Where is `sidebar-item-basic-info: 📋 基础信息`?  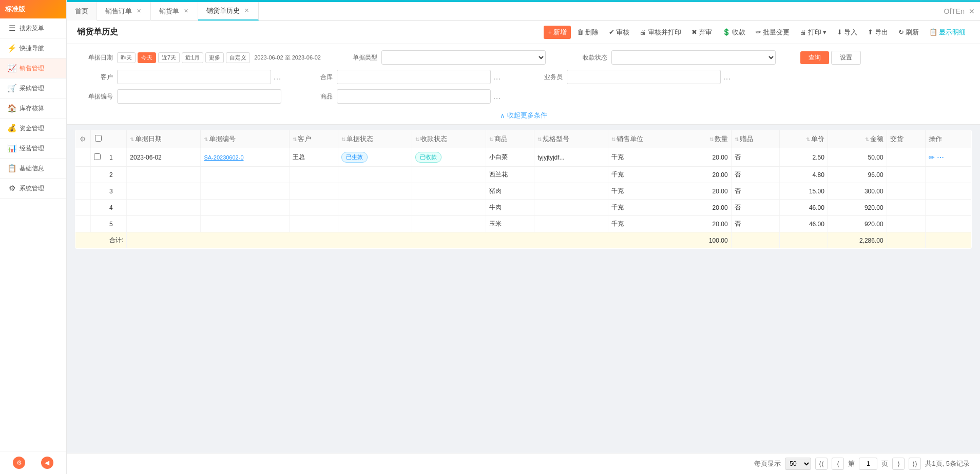 sidebar-item-basic-info: 📋 基础信息 is located at coordinates (33, 168).